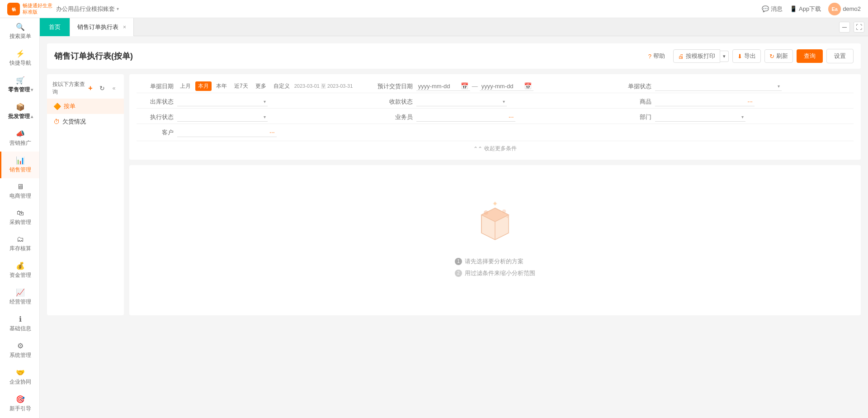 This screenshot has width=868, height=418. Describe the element at coordinates (85, 195) in the screenshot. I see `left-panel: 按以下方案查询 + ↻ « 🔶 按单 ⏱ 欠货情况` at that location.